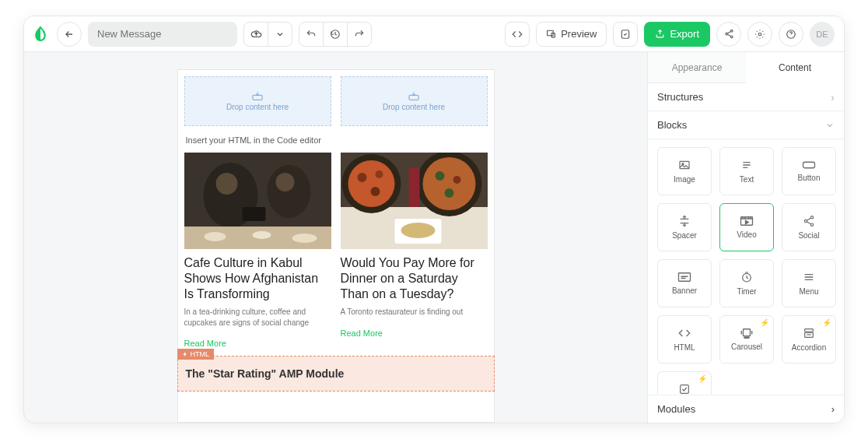  Describe the element at coordinates (809, 339) in the screenshot. I see `block-accordion: ⚡Accordion` at that location.